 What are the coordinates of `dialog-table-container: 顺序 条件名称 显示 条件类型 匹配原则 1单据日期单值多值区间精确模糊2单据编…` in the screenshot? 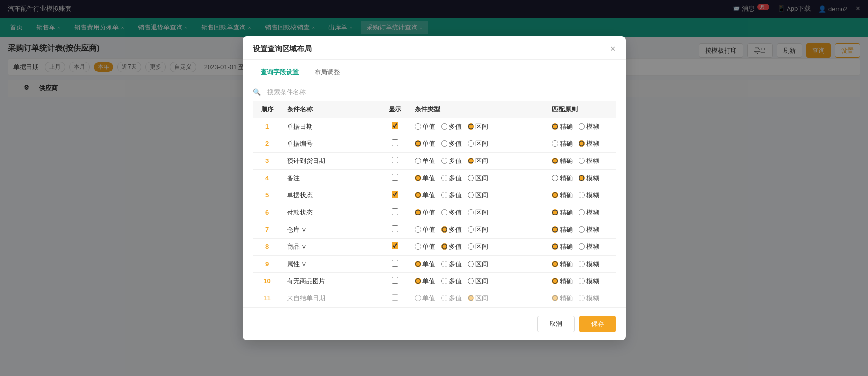 It's located at (434, 102).